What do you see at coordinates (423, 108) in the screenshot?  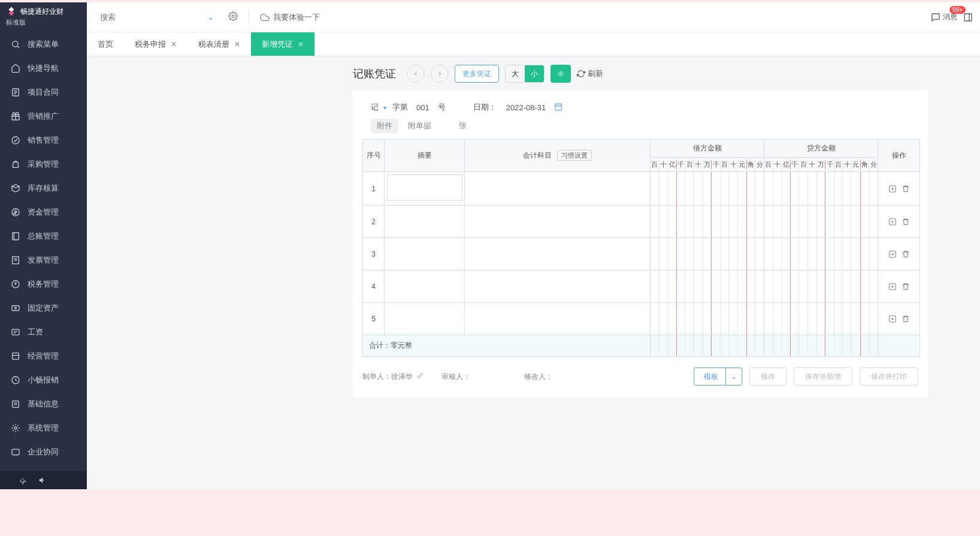 I see `voucher-number-input: 001` at bounding box center [423, 108].